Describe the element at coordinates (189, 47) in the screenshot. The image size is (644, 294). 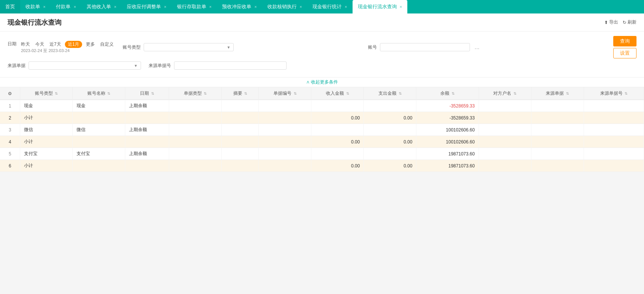
I see `account-type-select: ▼` at that location.